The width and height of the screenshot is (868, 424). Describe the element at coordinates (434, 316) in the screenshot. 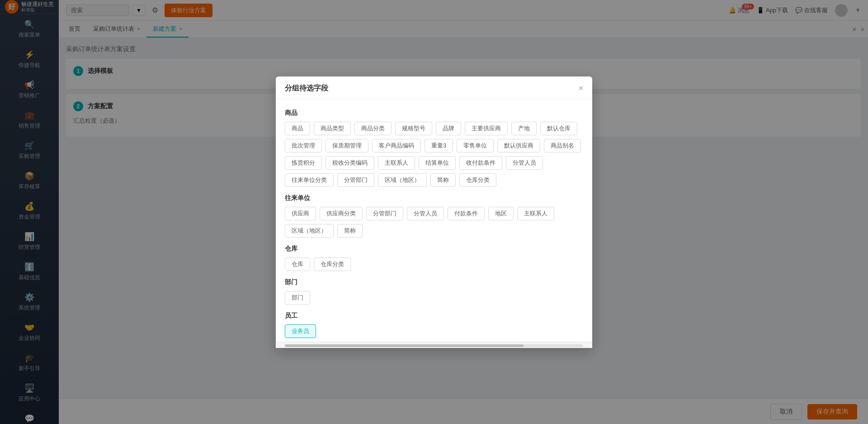

I see `section-title-4: 员工` at that location.